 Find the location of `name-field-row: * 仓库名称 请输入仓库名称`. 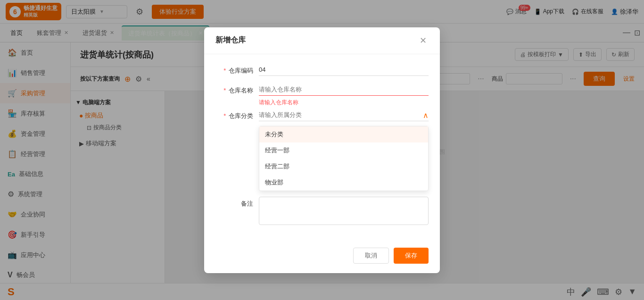

name-field-row: * 仓库名称 请输入仓库名称 is located at coordinates (322, 90).